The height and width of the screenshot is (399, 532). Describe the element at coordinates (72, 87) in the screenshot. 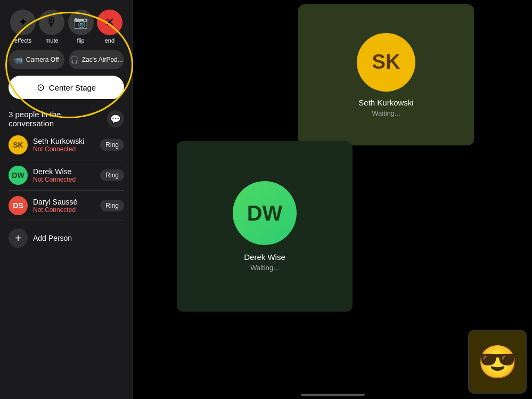

I see `center-stage-label: Center Stage` at that location.